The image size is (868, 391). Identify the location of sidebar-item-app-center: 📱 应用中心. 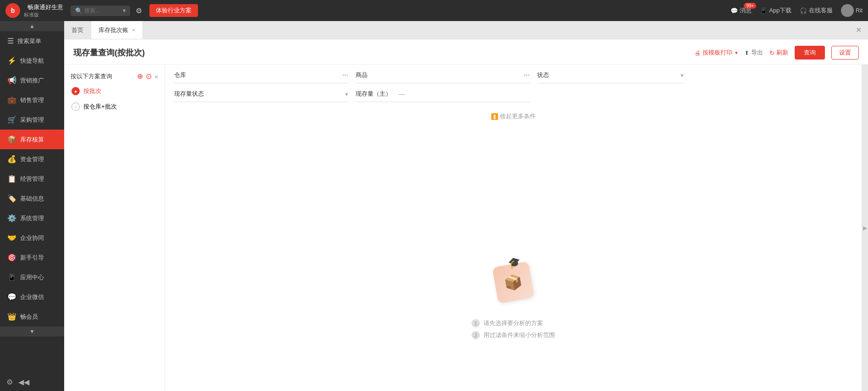
(32, 277).